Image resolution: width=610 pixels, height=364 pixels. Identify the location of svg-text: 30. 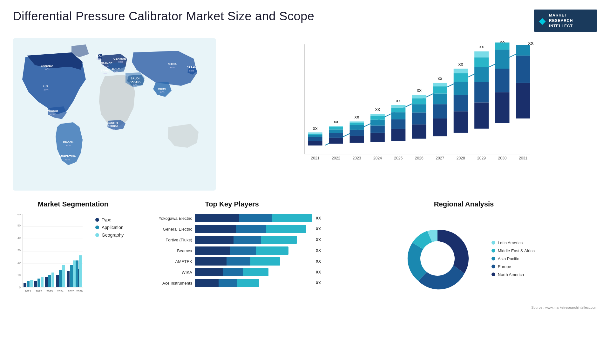
(19, 250).